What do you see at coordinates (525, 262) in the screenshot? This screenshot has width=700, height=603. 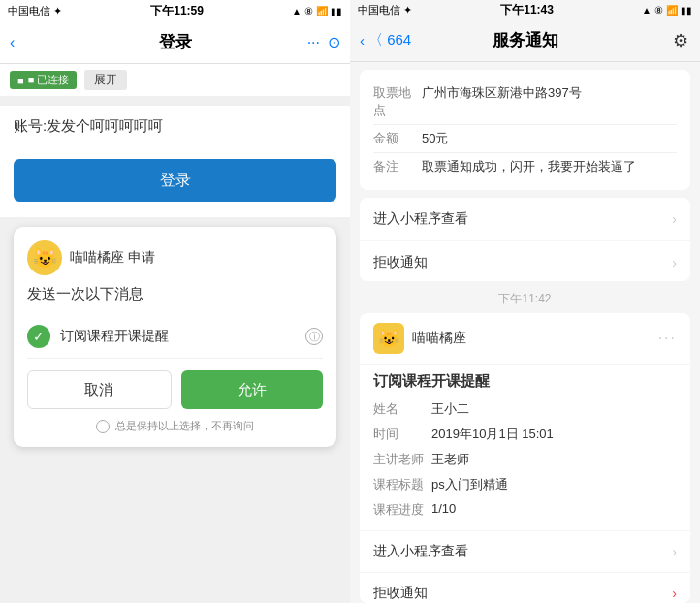 I see `service-action-reject: 拒收通知 ›` at bounding box center [525, 262].